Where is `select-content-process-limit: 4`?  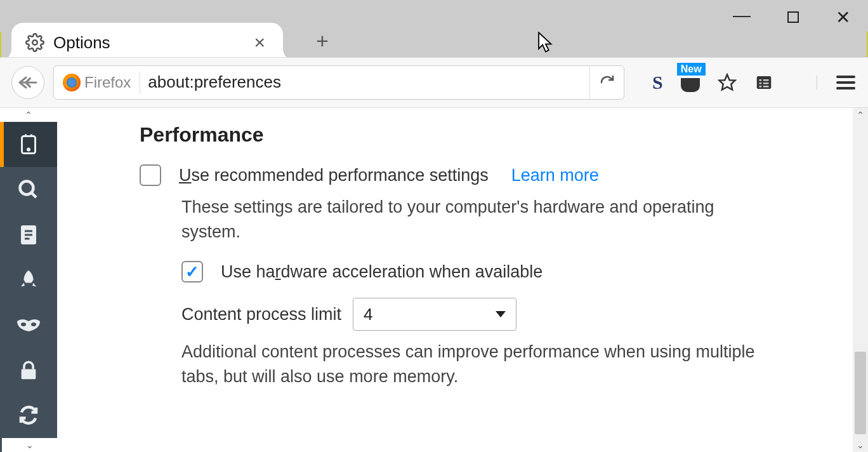 select-content-process-limit: 4 is located at coordinates (435, 314).